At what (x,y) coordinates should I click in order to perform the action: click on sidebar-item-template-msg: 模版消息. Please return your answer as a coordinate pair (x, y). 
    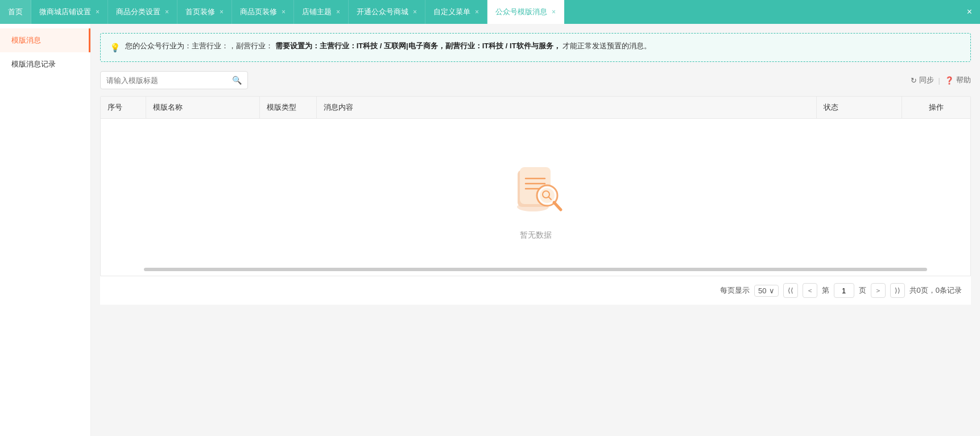
    Looking at the image, I should click on (46, 40).